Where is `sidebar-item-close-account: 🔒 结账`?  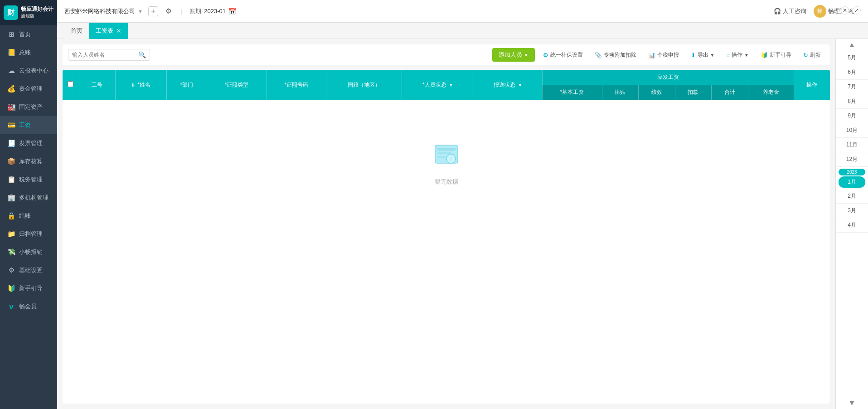
sidebar-item-close-account: 🔒 结账 is located at coordinates (29, 216).